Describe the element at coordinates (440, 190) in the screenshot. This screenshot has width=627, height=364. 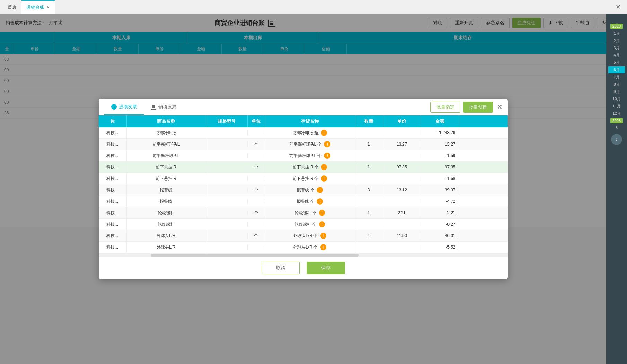
I see `cell-amount: 39.37` at that location.